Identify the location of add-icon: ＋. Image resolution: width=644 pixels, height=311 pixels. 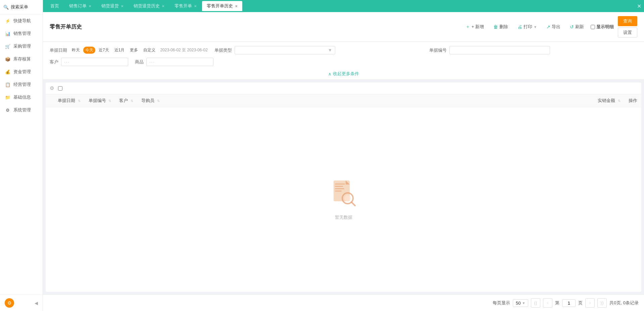
(468, 27).